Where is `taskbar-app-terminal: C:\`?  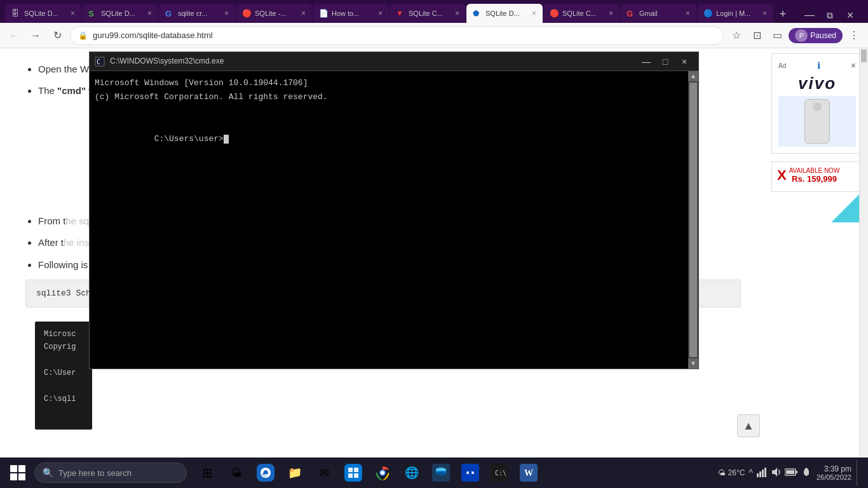
taskbar-app-terminal: C:\ is located at coordinates (499, 473).